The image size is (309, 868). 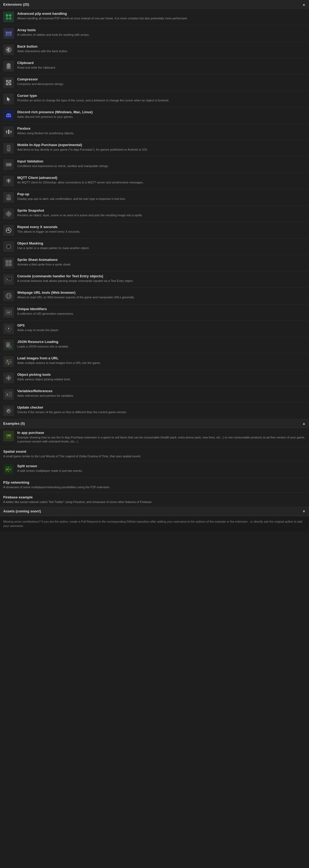 I want to click on example-desc: A twitter-like social network called "No…, so click(x=154, y=502).